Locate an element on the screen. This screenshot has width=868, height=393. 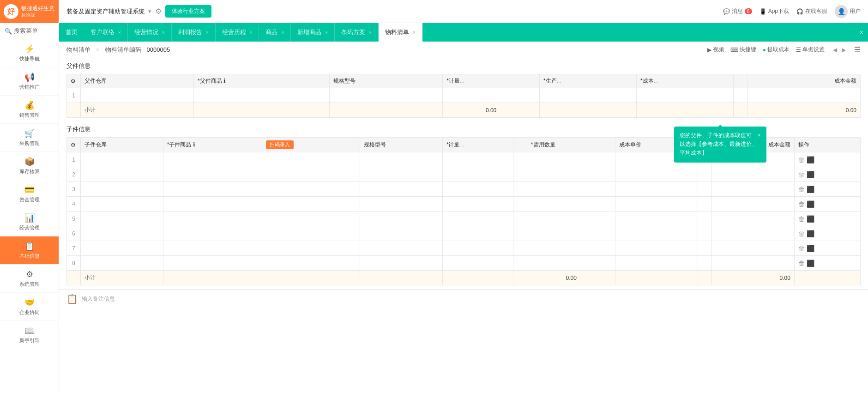
note-placeholder: 输入备注信息 is located at coordinates (98, 299).